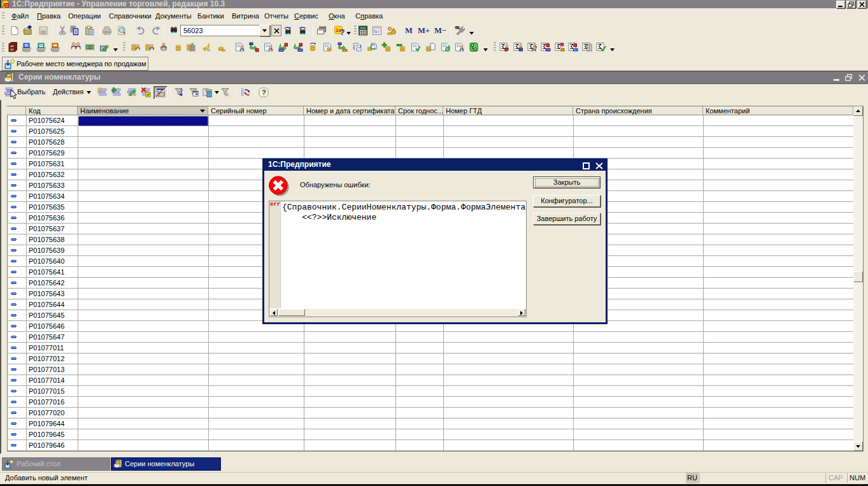 Image resolution: width=868 pixels, height=486 pixels. I want to click on svg-text: C, so click(8, 6).